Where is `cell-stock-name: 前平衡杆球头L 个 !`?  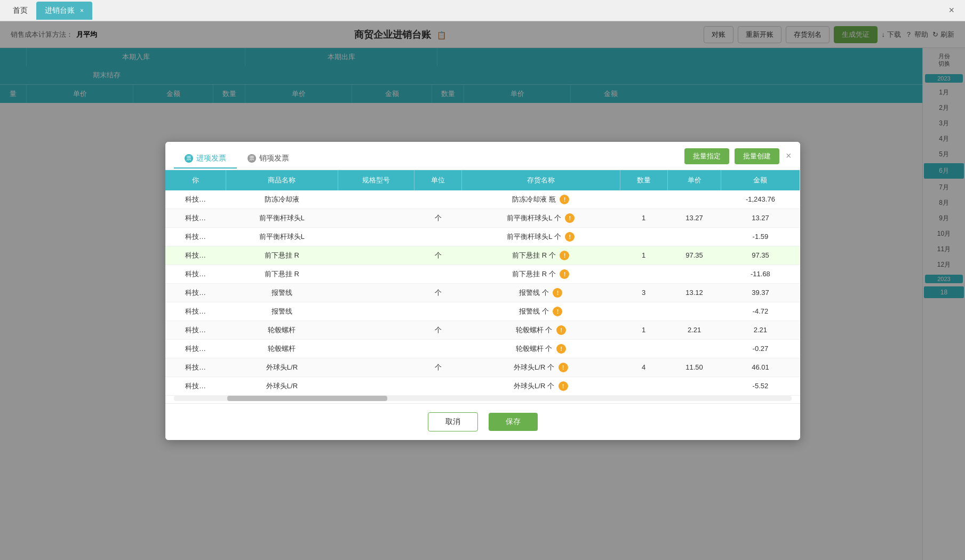
cell-stock-name: 前平衡杆球头L 个 ! is located at coordinates (541, 237).